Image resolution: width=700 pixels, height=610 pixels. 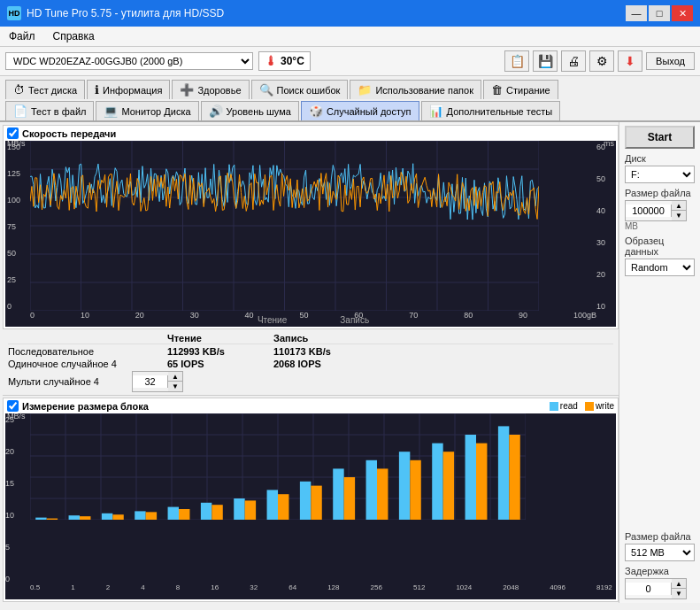 I want to click on chart1-header: Скорость передачи, so click(x=311, y=133).